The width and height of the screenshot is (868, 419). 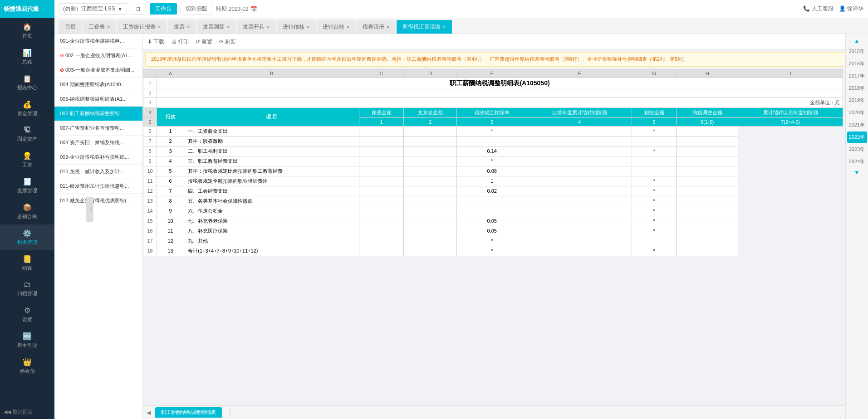 I want to click on col-f: 1, so click(x=492, y=181).